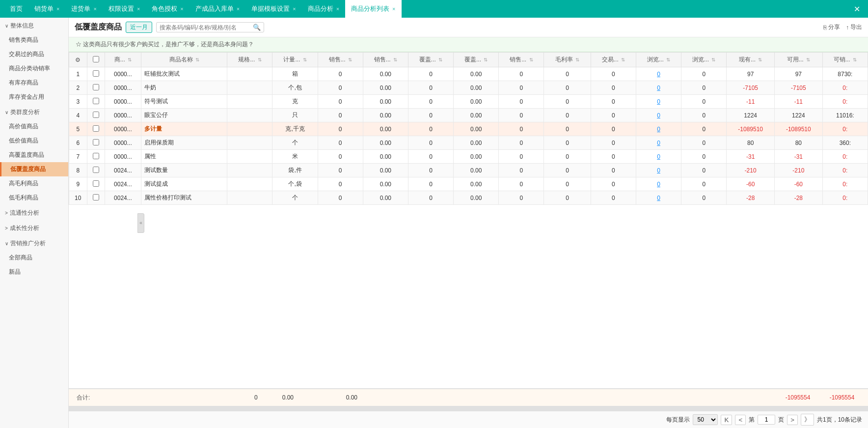 The width and height of the screenshot is (868, 428). Describe the element at coordinates (47, 9) in the screenshot. I see `nav-sales-order: 销货单 ×` at that location.